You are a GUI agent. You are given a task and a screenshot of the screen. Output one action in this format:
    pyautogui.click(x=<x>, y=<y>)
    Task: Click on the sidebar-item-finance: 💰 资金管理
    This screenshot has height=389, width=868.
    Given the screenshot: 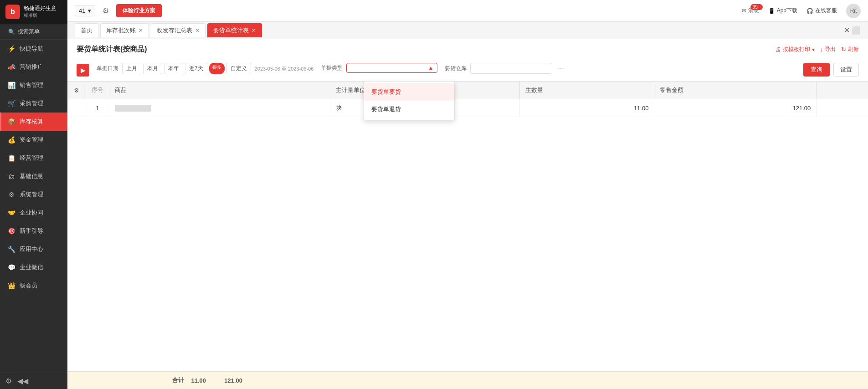 What is the action you would take?
    pyautogui.click(x=34, y=140)
    